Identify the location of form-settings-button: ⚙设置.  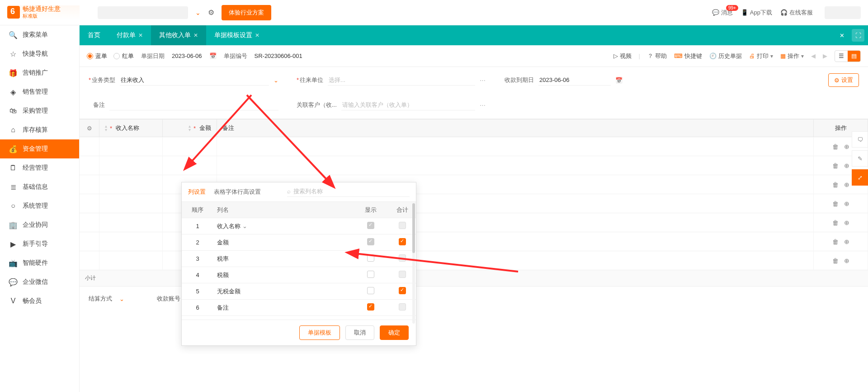
(844, 80).